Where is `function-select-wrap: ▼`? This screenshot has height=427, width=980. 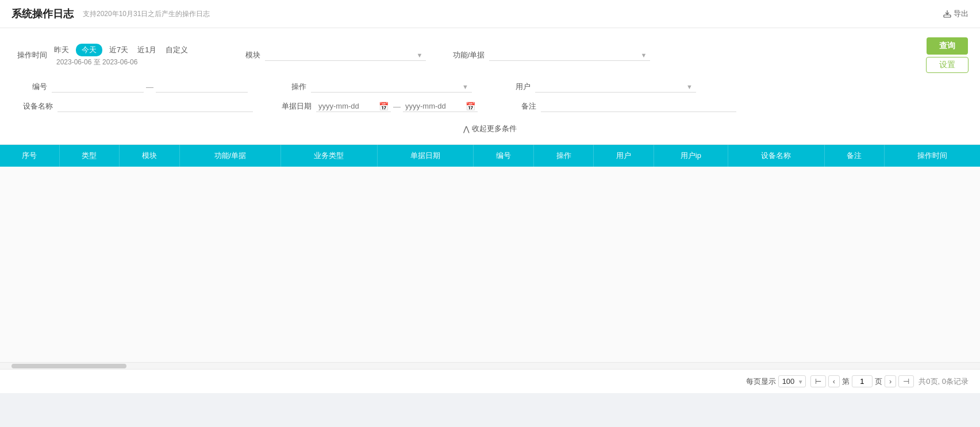 function-select-wrap: ▼ is located at coordinates (570, 55).